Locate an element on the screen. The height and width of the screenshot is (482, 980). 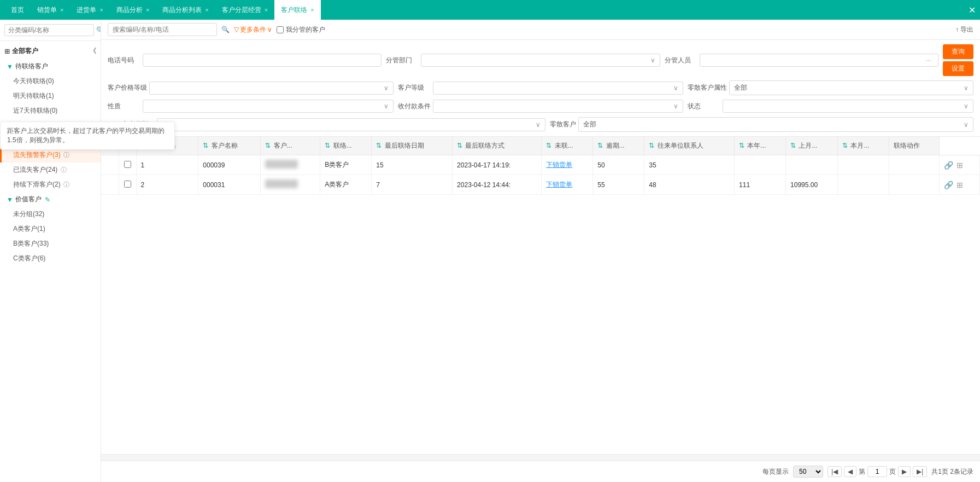
row2-checkbox is located at coordinates (128, 184).